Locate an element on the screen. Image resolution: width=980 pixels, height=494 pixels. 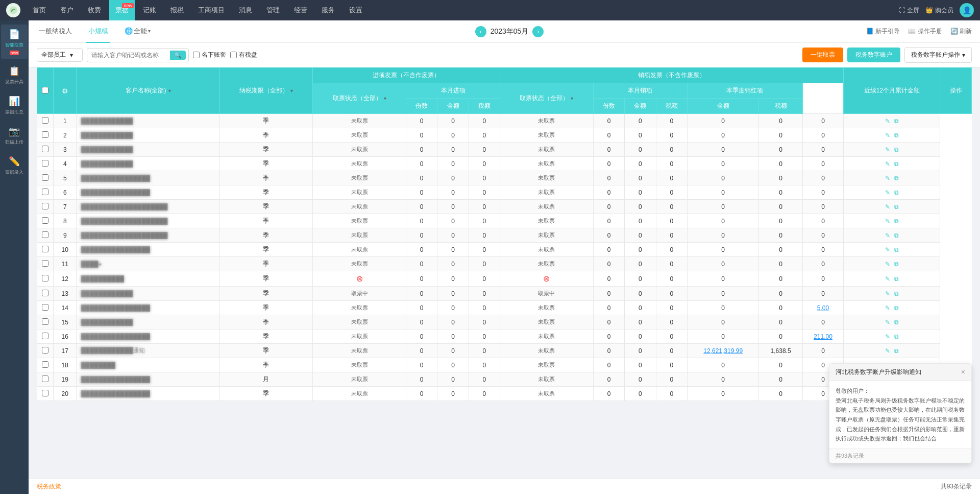
digital-account-ops-button: 税务数字账户操作 ▾ is located at coordinates (938, 55).